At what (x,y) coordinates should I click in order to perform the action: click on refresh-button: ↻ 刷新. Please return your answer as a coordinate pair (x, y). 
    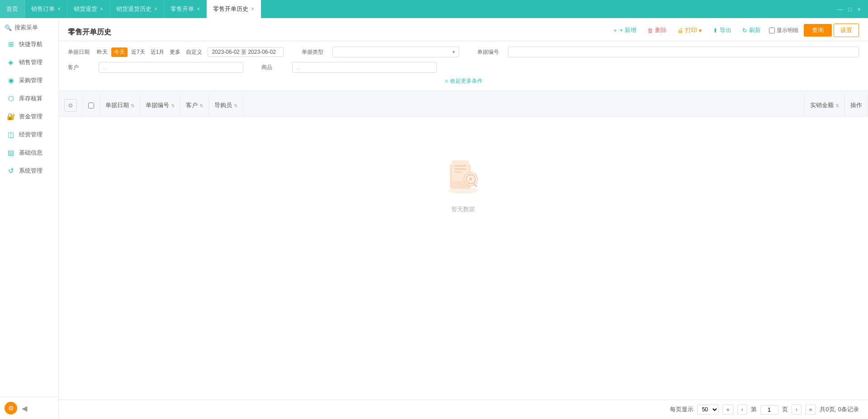
    Looking at the image, I should click on (752, 30).